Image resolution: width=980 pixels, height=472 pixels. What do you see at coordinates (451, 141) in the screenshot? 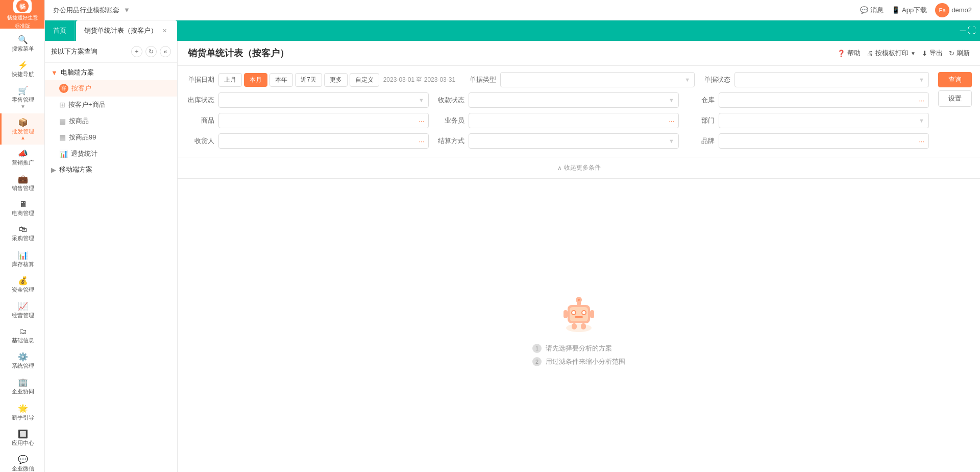
I see `settlement-label: 结算方式` at bounding box center [451, 141].